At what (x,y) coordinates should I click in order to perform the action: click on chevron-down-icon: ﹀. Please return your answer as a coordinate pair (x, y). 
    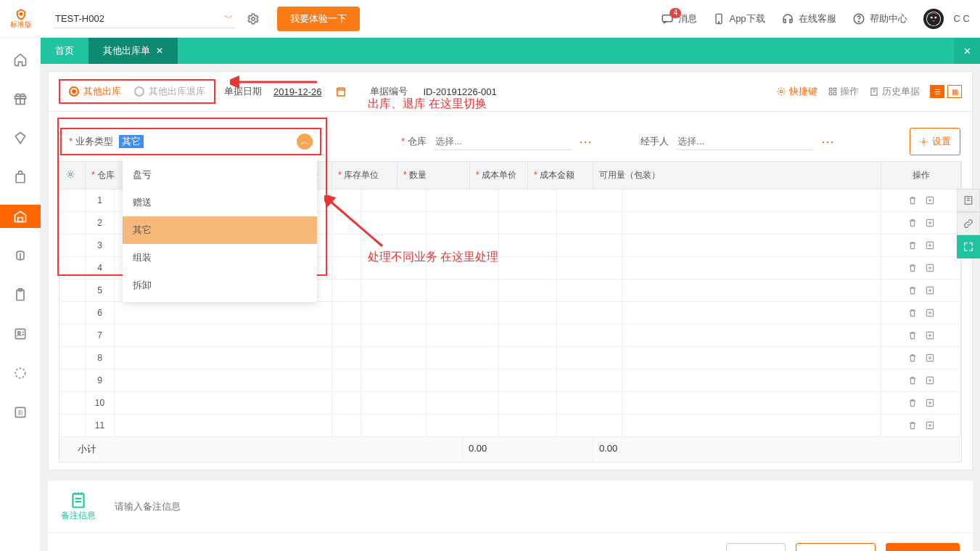
    Looking at the image, I should click on (229, 18).